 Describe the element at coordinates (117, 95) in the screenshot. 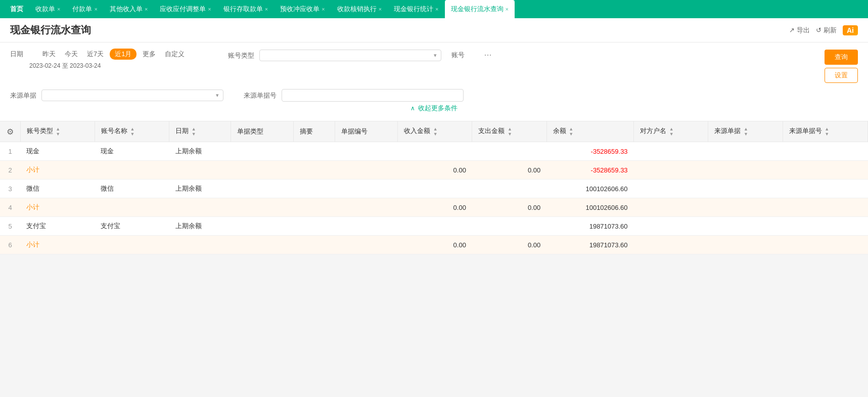

I see `source-doc-group: 来源单据 ▾` at that location.